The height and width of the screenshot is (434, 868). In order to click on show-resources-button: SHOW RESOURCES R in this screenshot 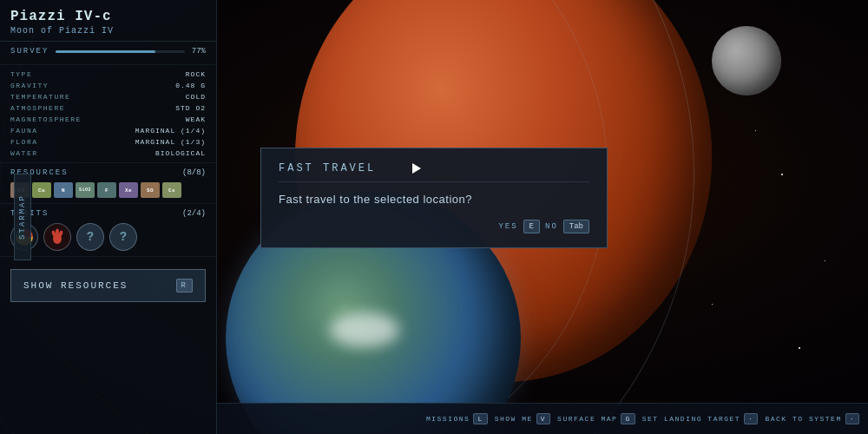, I will do `click(108, 286)`.